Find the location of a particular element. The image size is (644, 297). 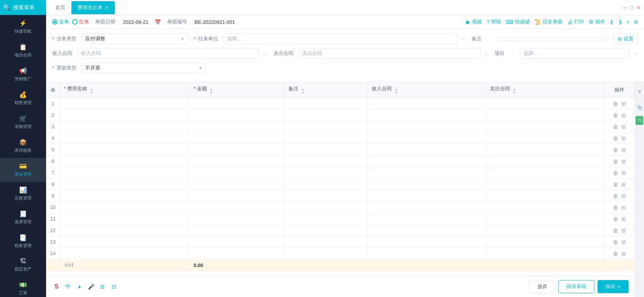

view-list-icon: ≡ is located at coordinates (628, 22).